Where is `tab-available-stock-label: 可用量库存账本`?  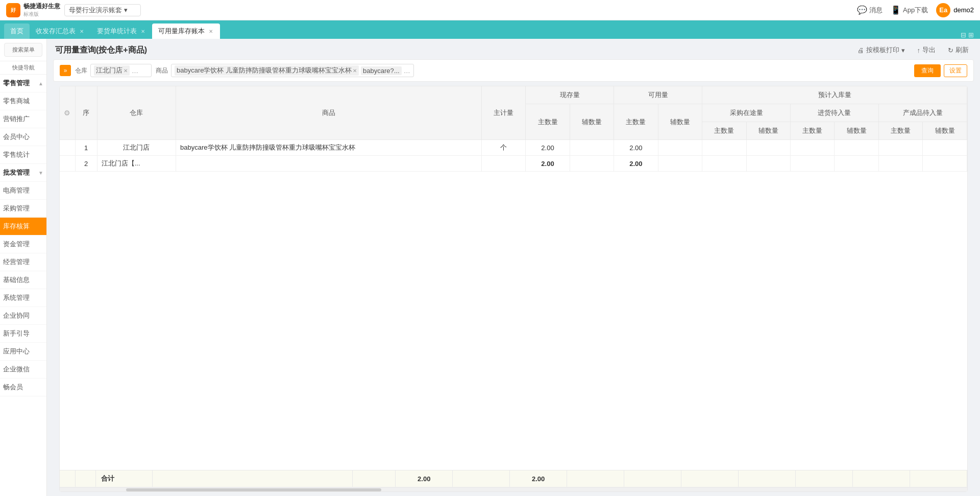
tab-available-stock-label: 可用量库存账本 is located at coordinates (182, 31).